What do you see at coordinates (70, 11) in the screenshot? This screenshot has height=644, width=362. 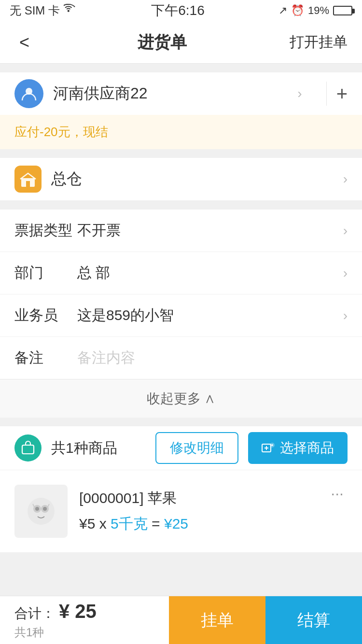 I see `wifi-icon` at bounding box center [70, 11].